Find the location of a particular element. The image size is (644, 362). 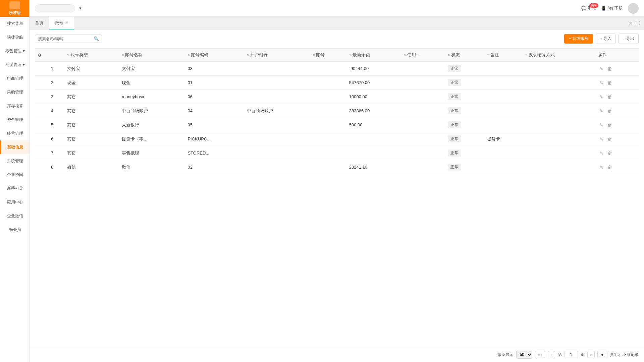

tab-account: 账号 ✕ is located at coordinates (62, 23).